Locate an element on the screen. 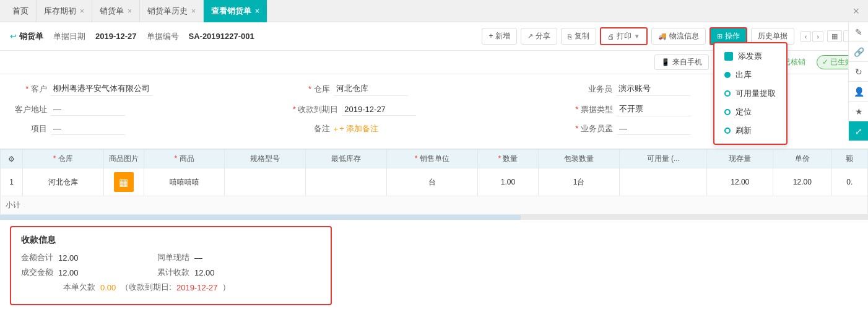 This screenshot has width=868, height=330. product-image: ▦ is located at coordinates (124, 182).